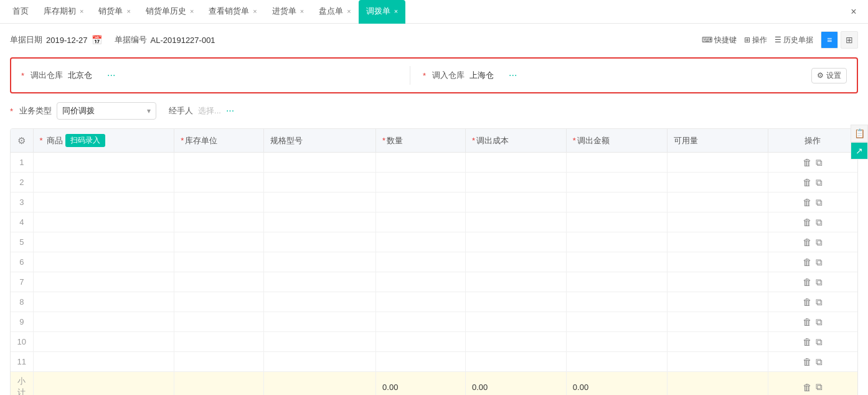 This screenshot has height=395, width=868. Describe the element at coordinates (22, 202) in the screenshot. I see `row-number: 3` at that location.